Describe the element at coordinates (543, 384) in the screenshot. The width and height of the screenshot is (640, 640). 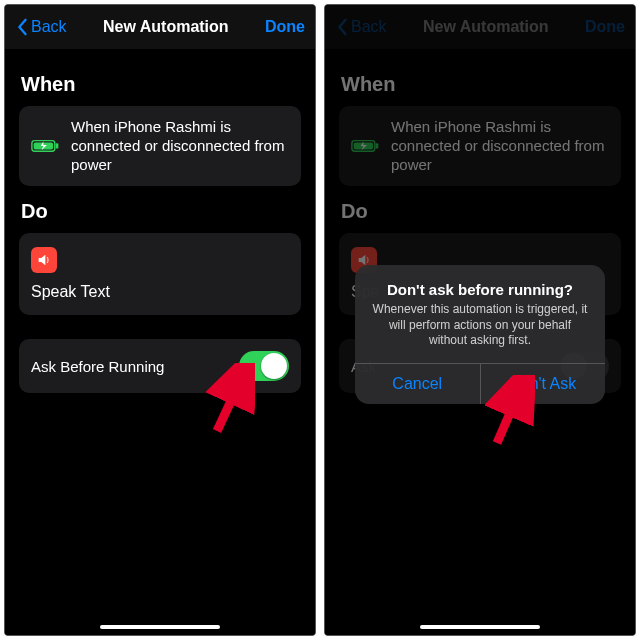
I see `dont-ask-button: Don't Ask` at that location.